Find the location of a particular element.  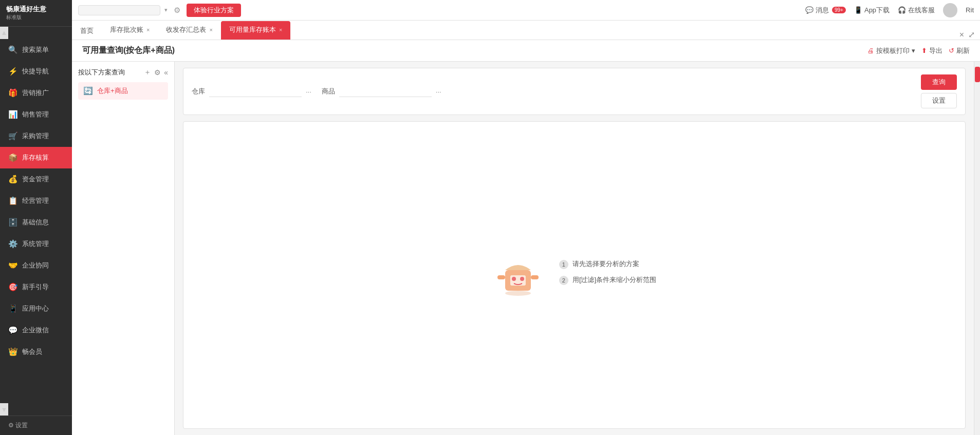

settings-filter-button: ⚙ is located at coordinates (157, 72).